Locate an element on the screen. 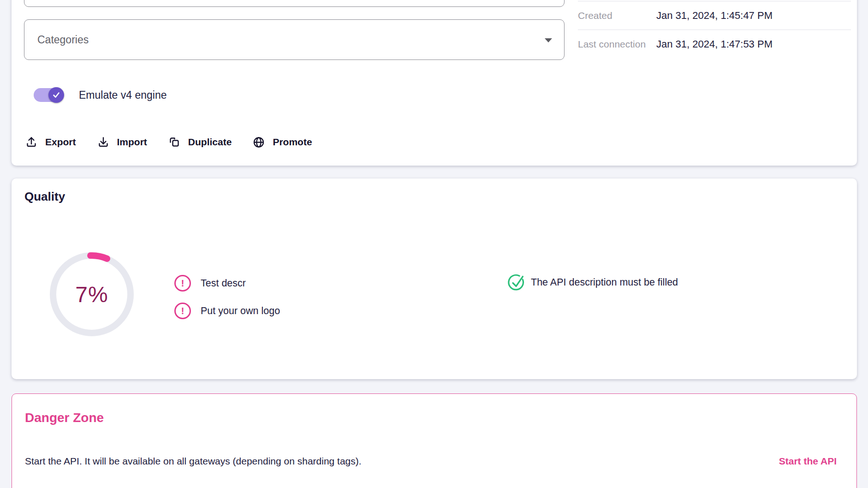 The width and height of the screenshot is (868, 488). quality-score-donut: 7% is located at coordinates (92, 294).